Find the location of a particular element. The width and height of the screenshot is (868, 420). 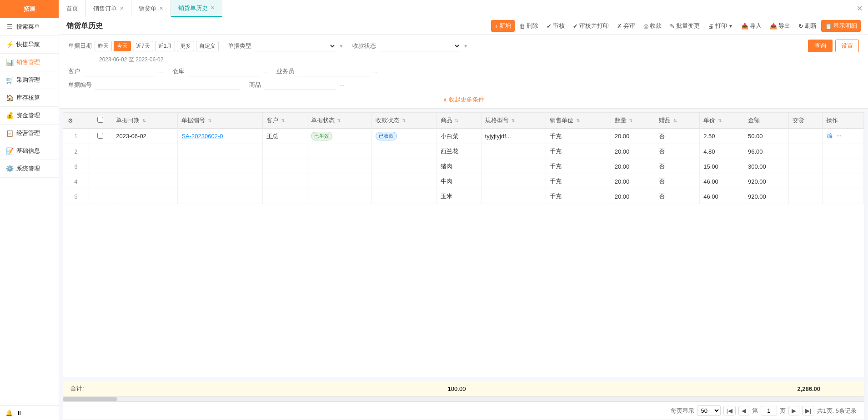

delete-button: 🗑 删除 is located at coordinates (529, 26).